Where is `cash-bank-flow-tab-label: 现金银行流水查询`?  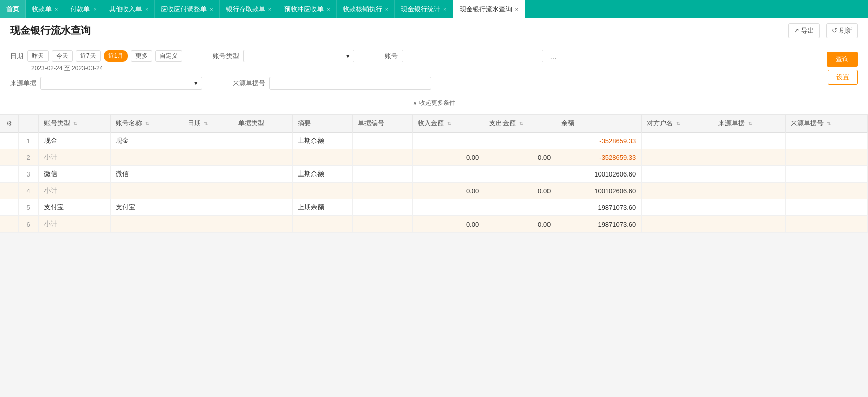 cash-bank-flow-tab-label: 现金银行流水查询 is located at coordinates (486, 9).